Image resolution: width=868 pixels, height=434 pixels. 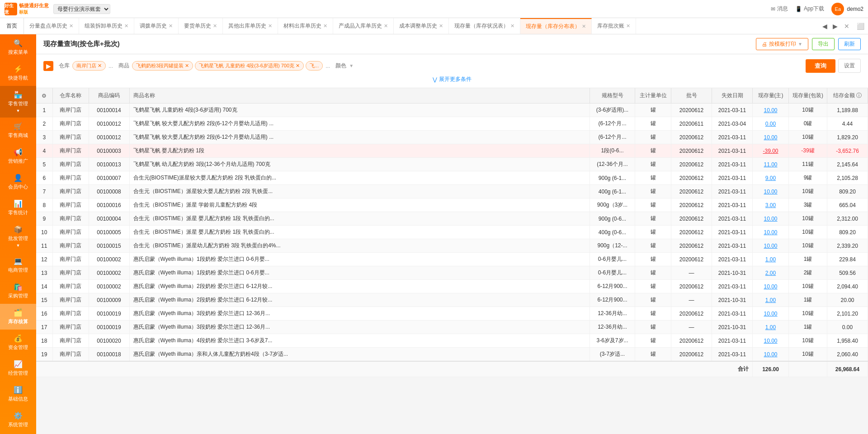 I want to click on tab-9: 现存量（库存分布表） ✕, so click(x=556, y=26).